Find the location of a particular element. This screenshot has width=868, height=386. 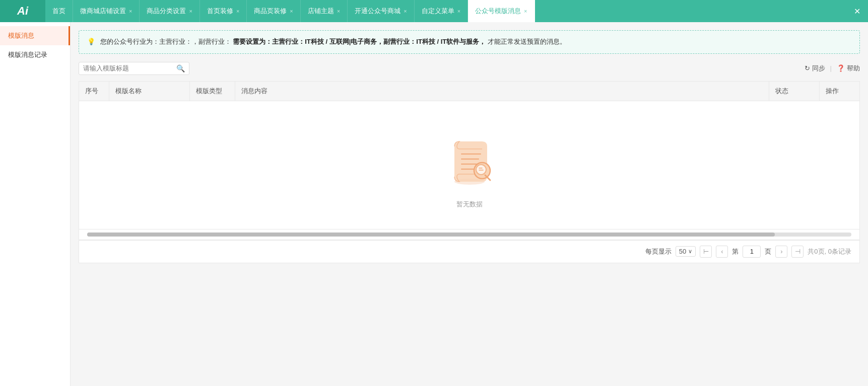

info-banner: 💡 您的公众号行业为：主营行业：，副营行业： 需要设置为：主营行业：IT科技 /… is located at coordinates (470, 42).